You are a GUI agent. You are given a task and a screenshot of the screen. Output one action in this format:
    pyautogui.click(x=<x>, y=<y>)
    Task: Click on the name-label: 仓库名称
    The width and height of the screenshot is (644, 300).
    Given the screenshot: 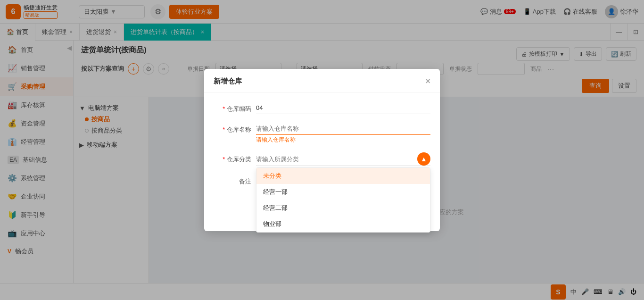 What is the action you would take?
    pyautogui.click(x=232, y=128)
    